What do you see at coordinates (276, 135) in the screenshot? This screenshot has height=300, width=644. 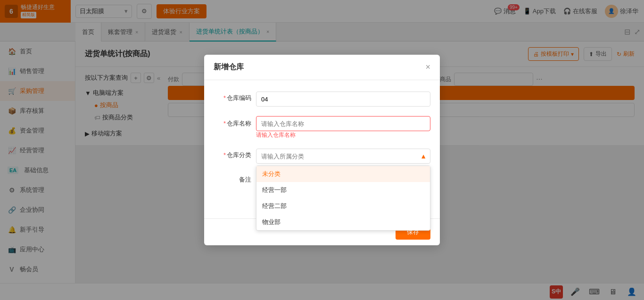 I see `name-error-message: 请输入仓库名称` at bounding box center [276, 135].